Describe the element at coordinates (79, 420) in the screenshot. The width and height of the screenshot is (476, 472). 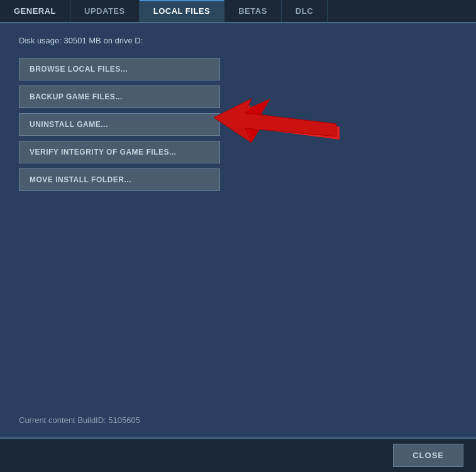
I see `build-info-label: Current content BuildID: 5105605` at that location.